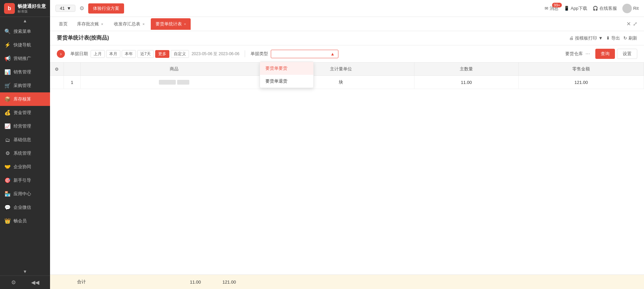  Describe the element at coordinates (129, 24) in the screenshot. I see `tab-receivable-summary: 收发存汇总表×` at that location.